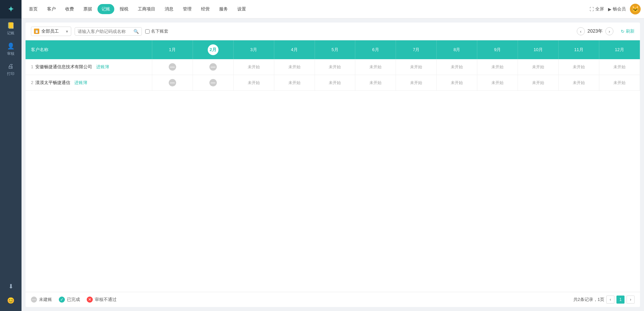  What do you see at coordinates (620, 300) in the screenshot?
I see `page-1-button: 1` at bounding box center [620, 300].